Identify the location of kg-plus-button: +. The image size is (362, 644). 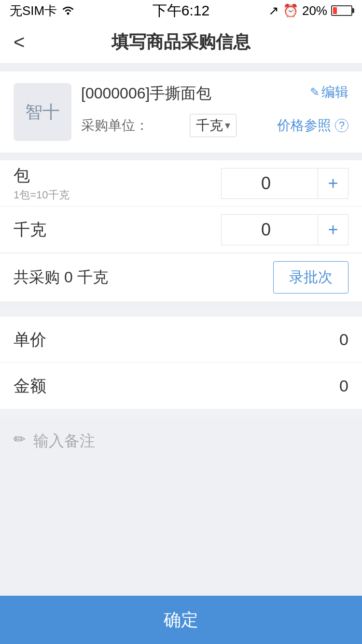
(333, 230).